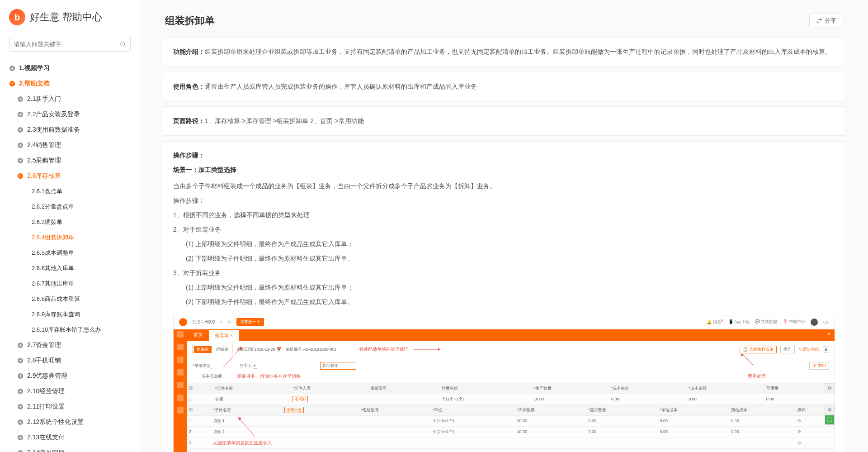 This screenshot has height=452, width=868. What do you see at coordinates (504, 258) in the screenshot?
I see `step-2-2: (2) 下部明细为子件明细，最终作为原材料生成其它出库单。` at bounding box center [504, 258].